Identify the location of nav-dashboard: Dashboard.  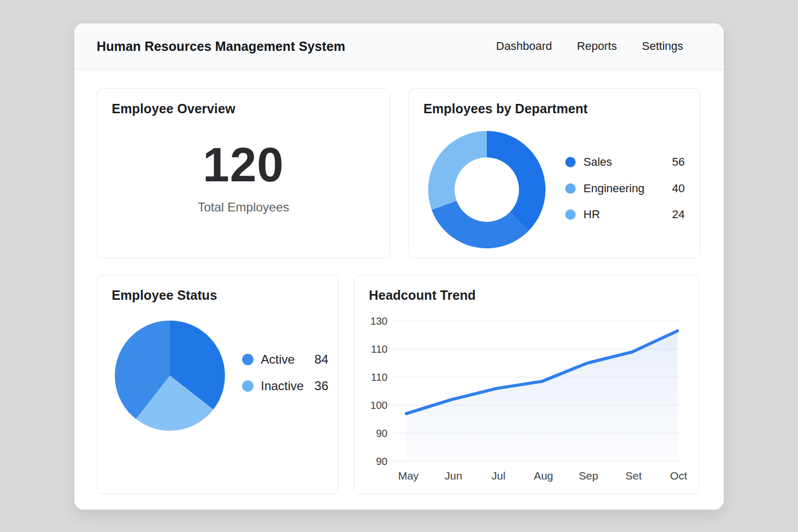
(524, 46).